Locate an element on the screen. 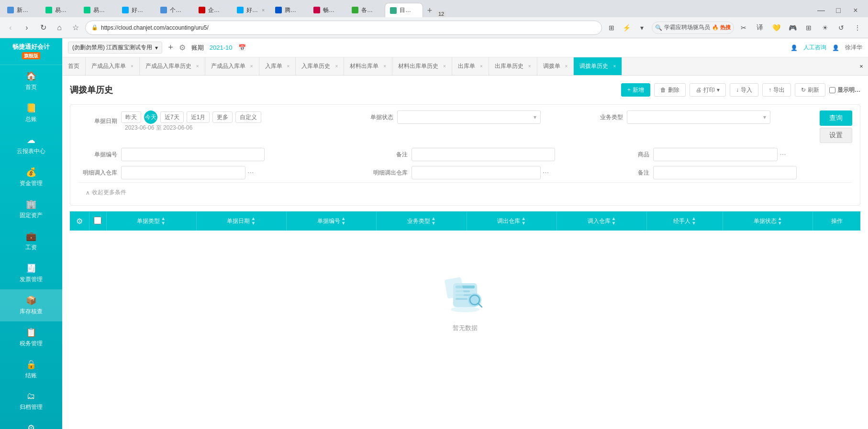 The width and height of the screenshot is (868, 429). page-tab-9: 出库单历史 × is located at coordinates (513, 66).